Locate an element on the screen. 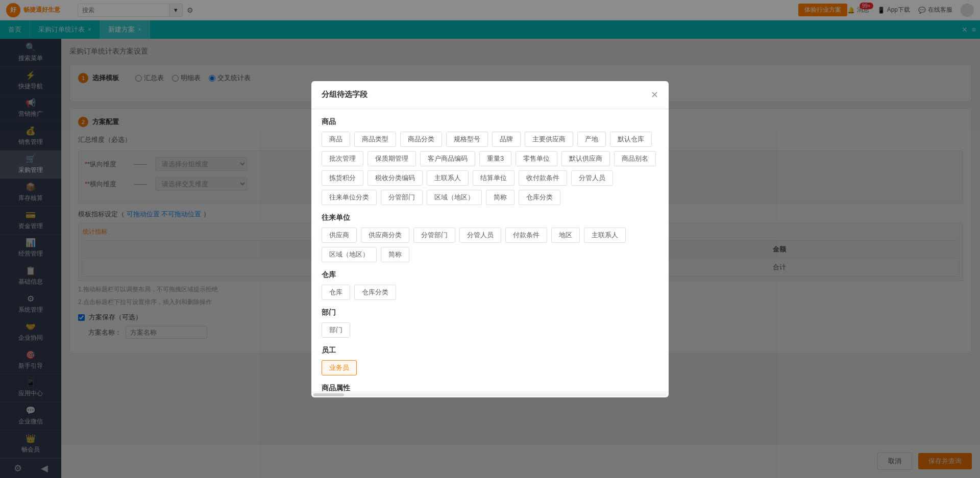 The image size is (980, 478). field-tag-0-8: 批次管理 is located at coordinates (342, 159).